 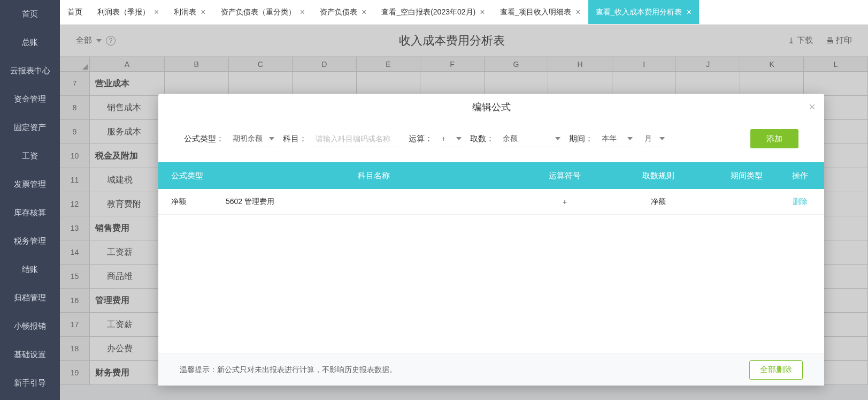 What do you see at coordinates (532, 139) in the screenshot?
I see `select-fetch: 余额` at bounding box center [532, 139].